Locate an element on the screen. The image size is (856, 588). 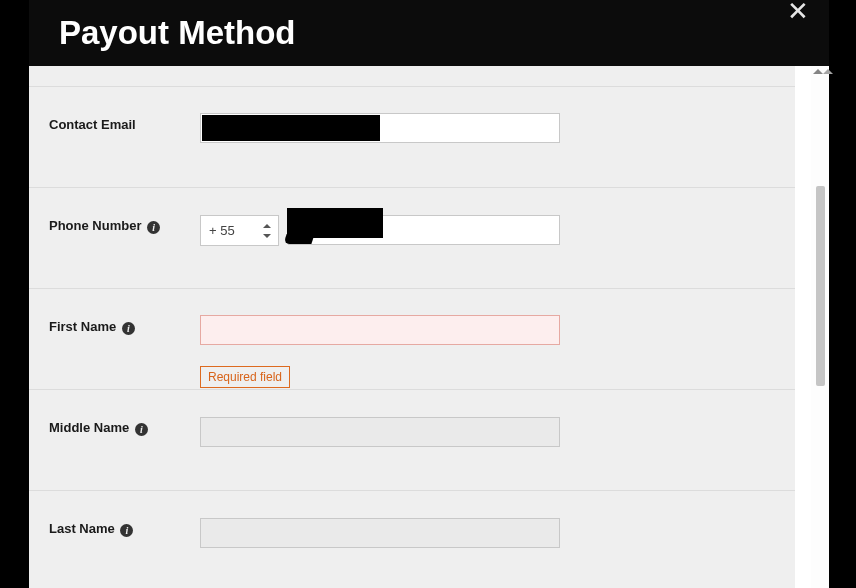
scrollbar-gutter is located at coordinates (820, 327).